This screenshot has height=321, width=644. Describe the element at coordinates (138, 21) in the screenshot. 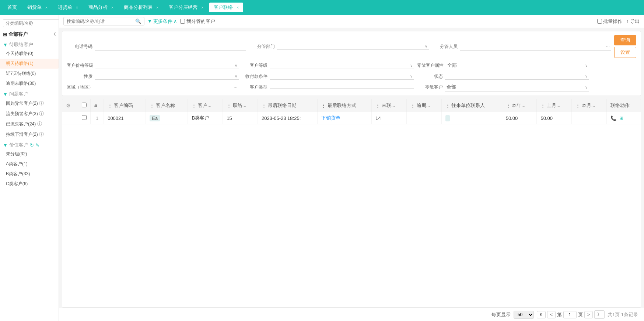

I see `toolbar-search-icon: 🔍` at that location.